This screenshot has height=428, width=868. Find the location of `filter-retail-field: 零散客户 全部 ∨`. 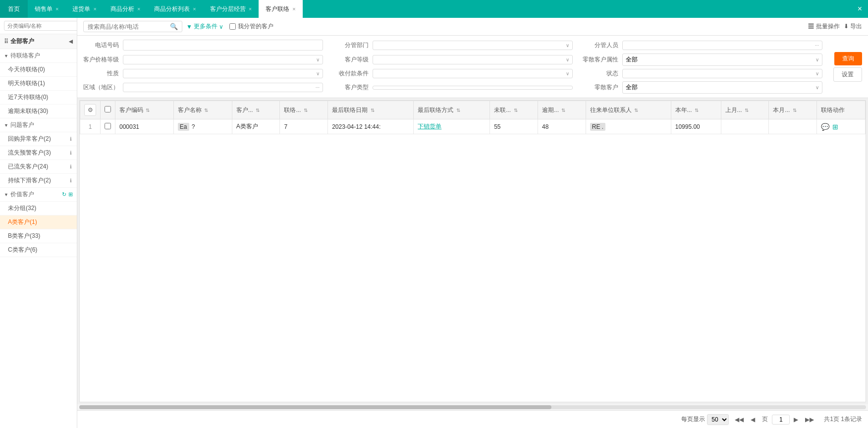

filter-retail-field: 零散客户 全部 ∨ is located at coordinates (703, 87).